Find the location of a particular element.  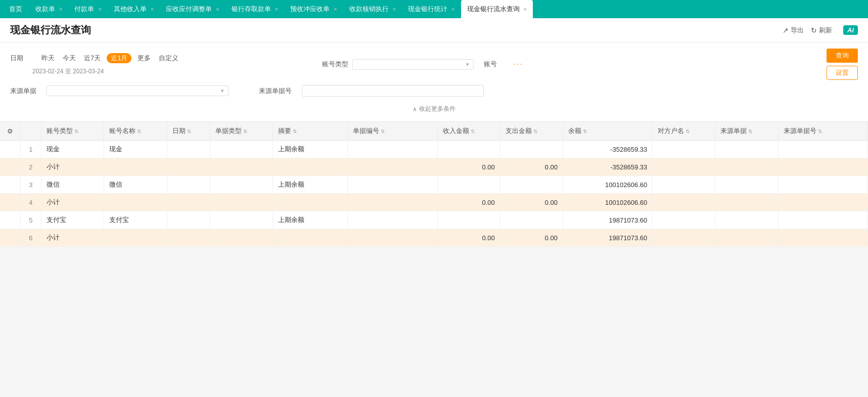

collapse-bar: ∧ 收起更多条件 is located at coordinates (434, 108).